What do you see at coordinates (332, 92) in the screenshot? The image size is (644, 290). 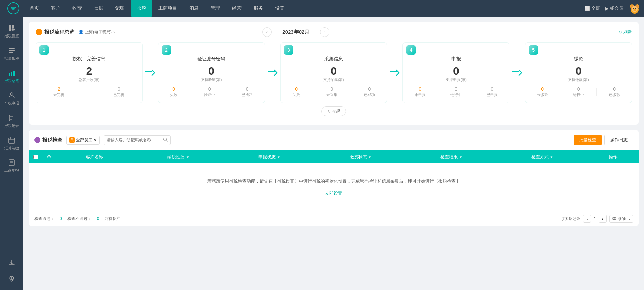 I see `step-3-stat-uncollected: 0 未采集` at bounding box center [332, 92].